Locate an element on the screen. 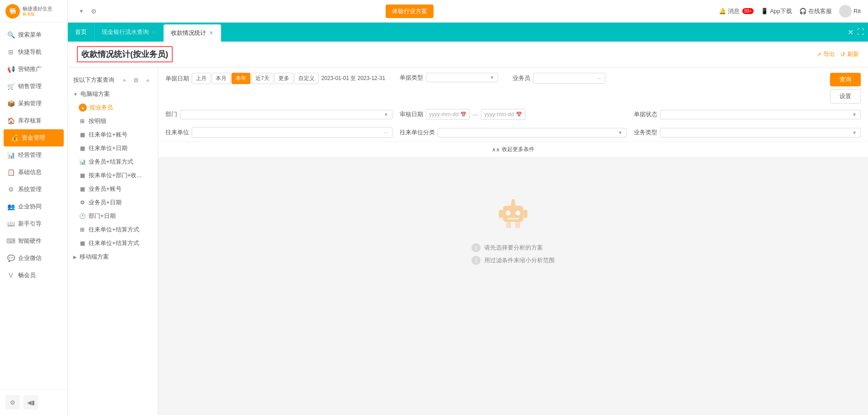  tree-item-salesman-date: ⚙ 业务员+日期 is located at coordinates (113, 203).